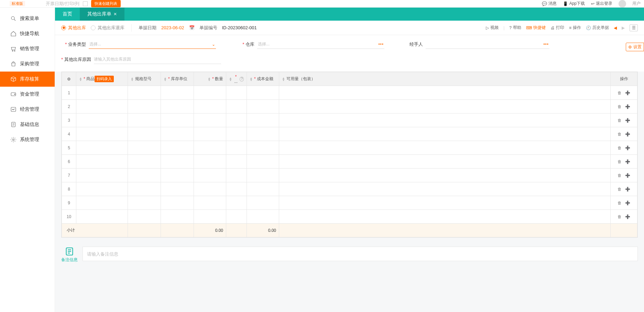  I want to click on sidebar-item-gear: 系统管理, so click(28, 140).